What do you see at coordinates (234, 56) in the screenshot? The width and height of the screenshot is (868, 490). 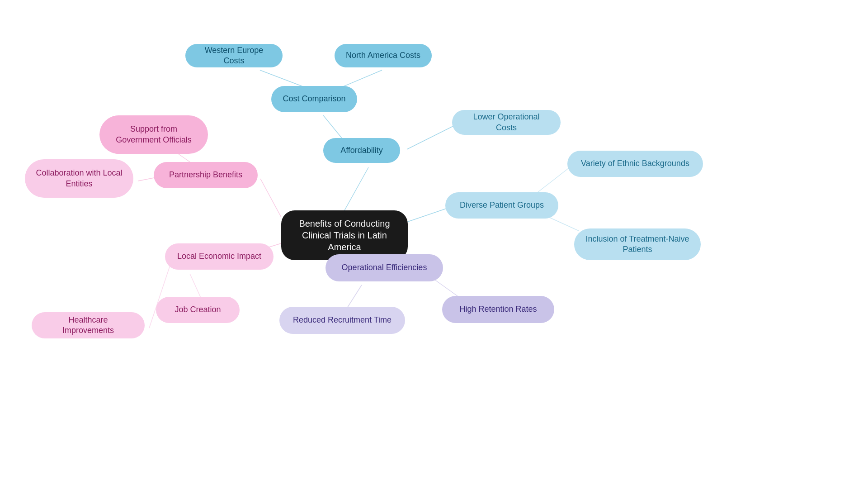 I see `western-europe-node: Western Europe Costs` at bounding box center [234, 56].